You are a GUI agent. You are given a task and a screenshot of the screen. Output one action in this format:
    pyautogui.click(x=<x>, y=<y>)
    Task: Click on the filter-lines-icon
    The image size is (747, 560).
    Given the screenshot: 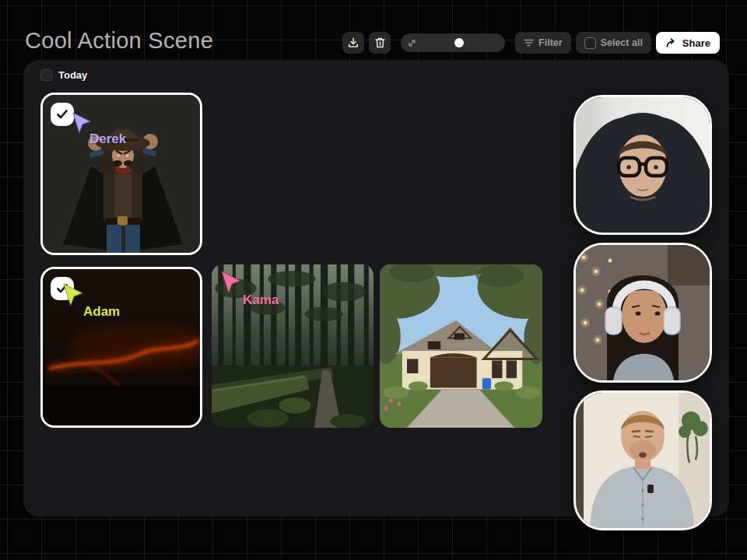 What is the action you would take?
    pyautogui.click(x=529, y=43)
    